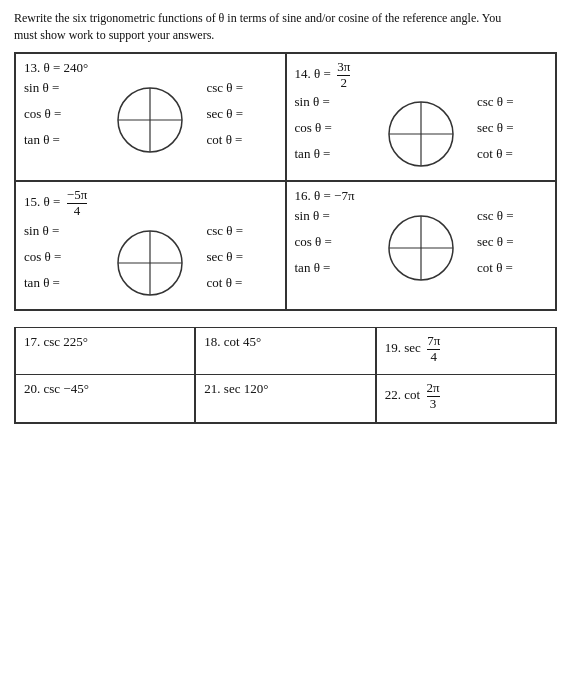 The image size is (571, 700). What do you see at coordinates (286, 376) in the screenshot?
I see `bottom-grid: 17. csc 225° 18. cot 45° 19. sec 7π 4 20…` at bounding box center [286, 376].